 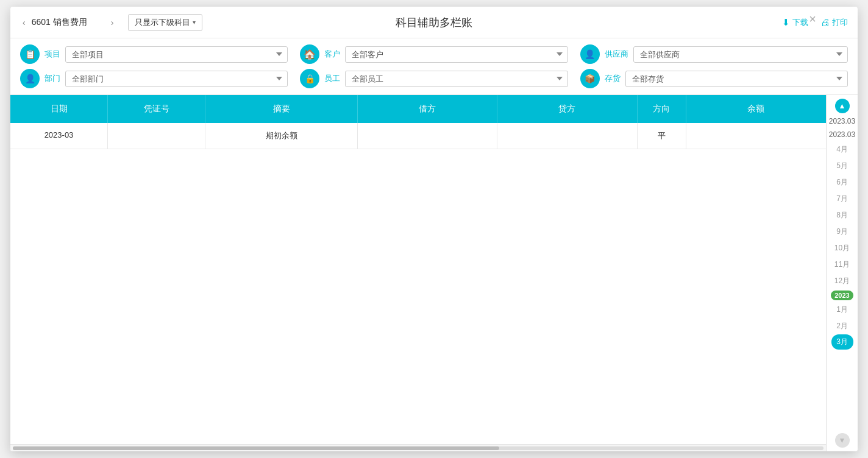 What do you see at coordinates (813, 19) in the screenshot?
I see `close-button: ×` at bounding box center [813, 19].